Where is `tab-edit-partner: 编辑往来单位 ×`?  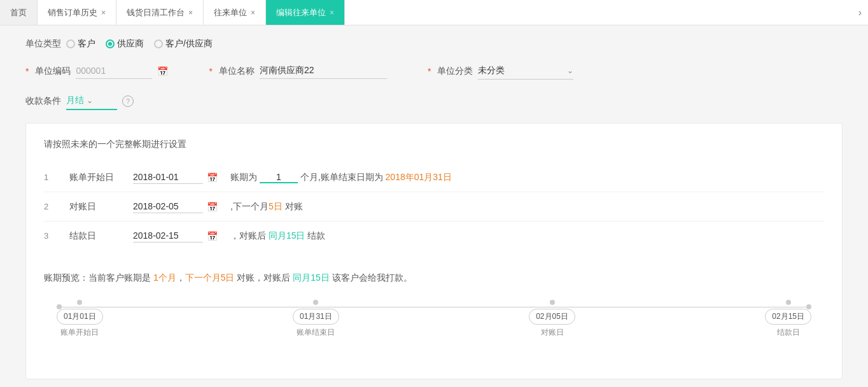
tab-edit-partner: 编辑往来单位 × is located at coordinates (305, 13).